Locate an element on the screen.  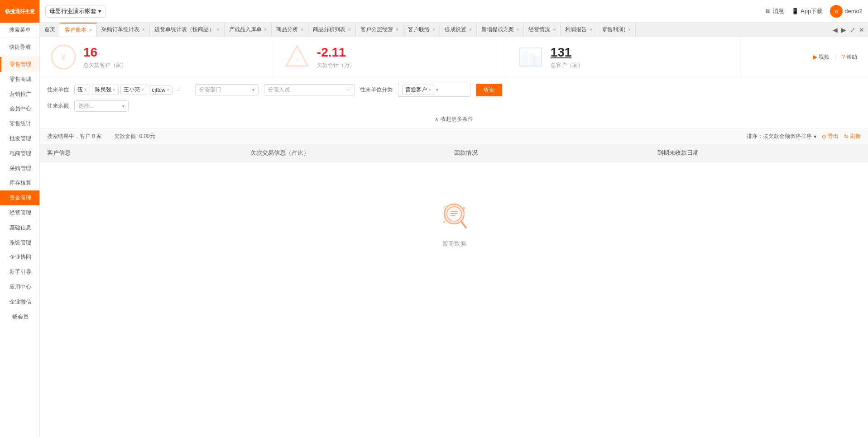
sidebar-item-marketing: 营销推广 is located at coordinates (20, 94).